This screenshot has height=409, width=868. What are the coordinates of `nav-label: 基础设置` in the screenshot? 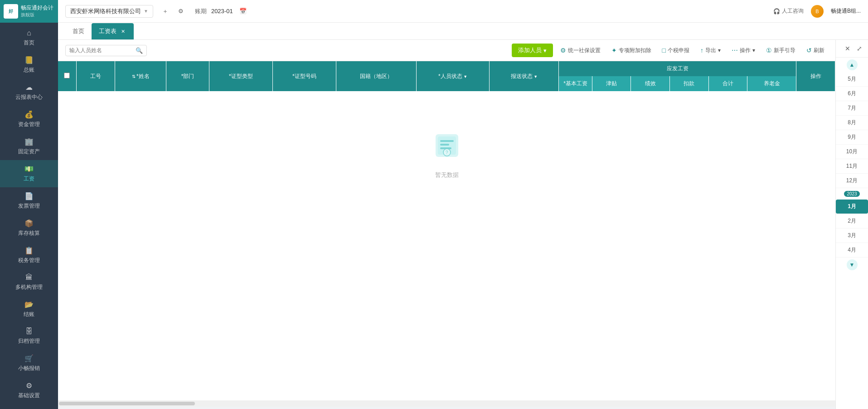 It's located at (29, 395).